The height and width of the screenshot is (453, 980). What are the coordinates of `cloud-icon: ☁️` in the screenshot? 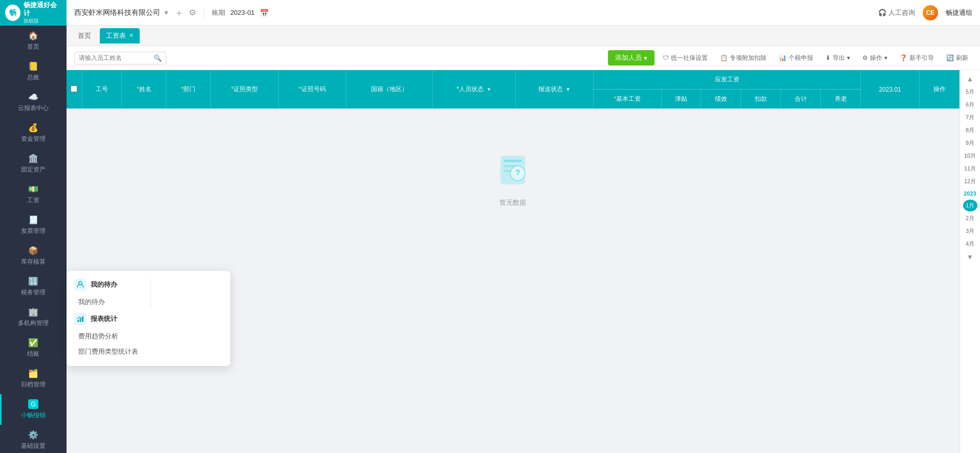 It's located at (33, 97).